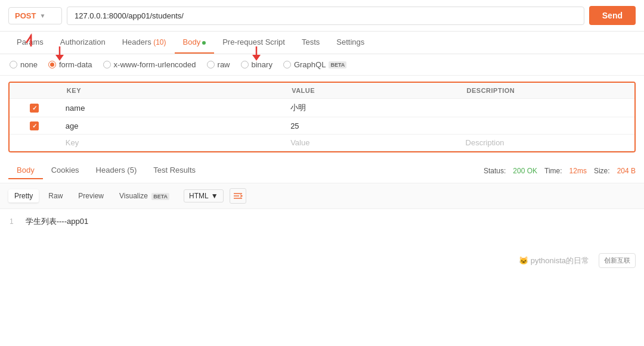 The height and width of the screenshot is (346, 644). Describe the element at coordinates (30, 43) in the screenshot. I see `tab-params: Params` at that location.